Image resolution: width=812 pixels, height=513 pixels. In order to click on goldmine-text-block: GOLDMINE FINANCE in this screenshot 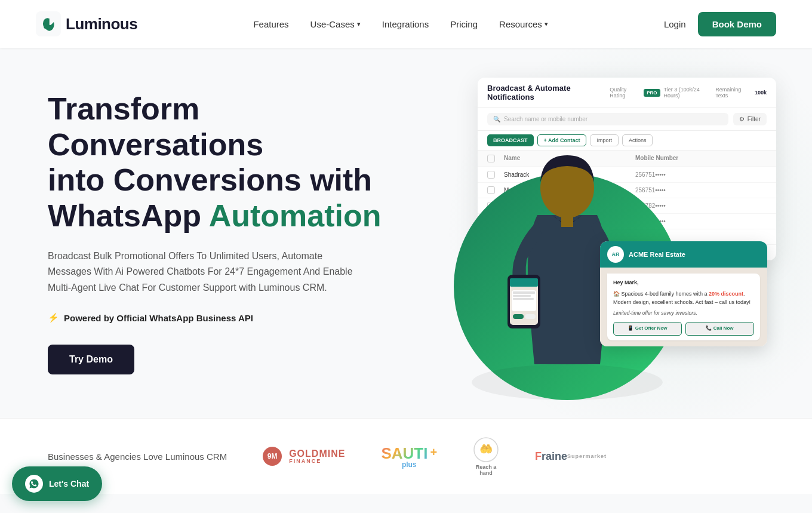, I will do `click(317, 456)`.